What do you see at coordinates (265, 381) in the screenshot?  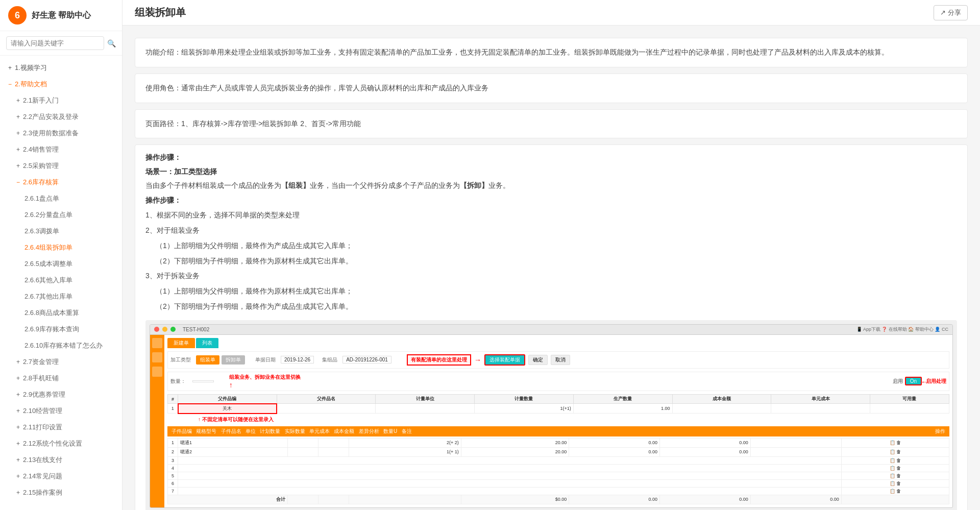 I see `annotation-switch-area: 组装业务、拆卸业务在这里切换 ↑` at bounding box center [265, 381].